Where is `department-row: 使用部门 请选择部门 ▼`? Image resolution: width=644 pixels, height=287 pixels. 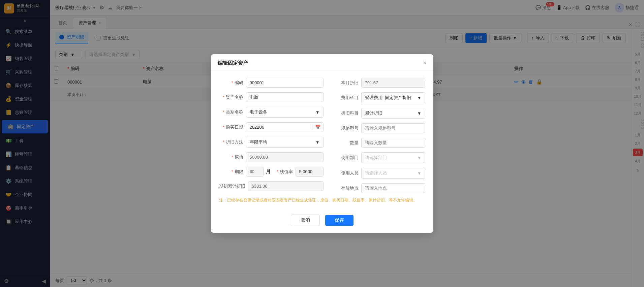 department-row: 使用部门 请选择部门 ▼ is located at coordinates (380, 158).